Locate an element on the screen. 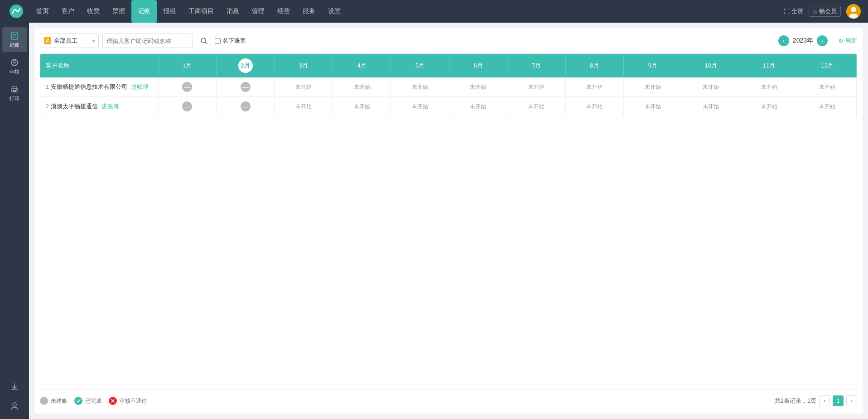 The width and height of the screenshot is (868, 419). nav-item-settings: 设置 is located at coordinates (334, 11).